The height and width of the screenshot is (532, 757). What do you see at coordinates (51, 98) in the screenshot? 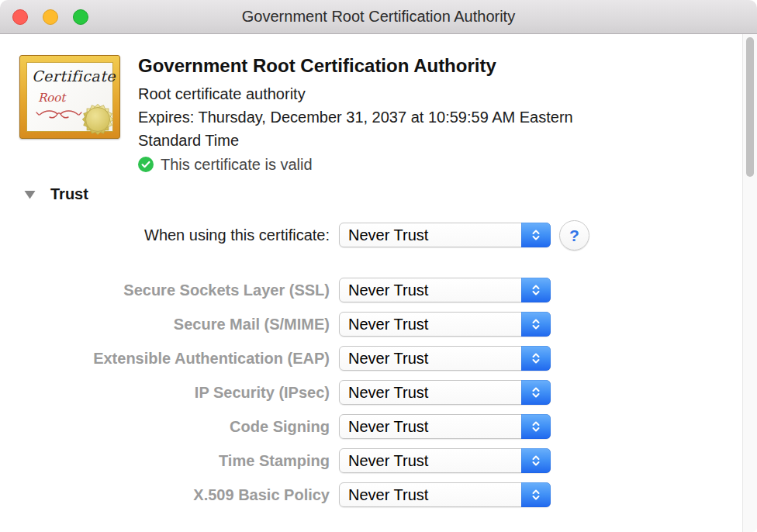
I see `certificate-icon-root-word: Root` at bounding box center [51, 98].